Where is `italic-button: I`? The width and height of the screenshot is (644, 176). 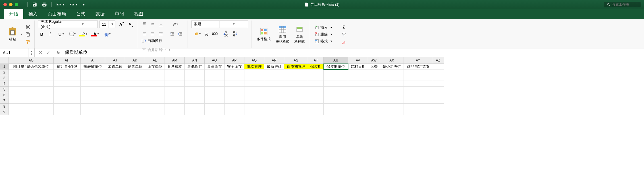
italic-button: I is located at coordinates (50, 34).